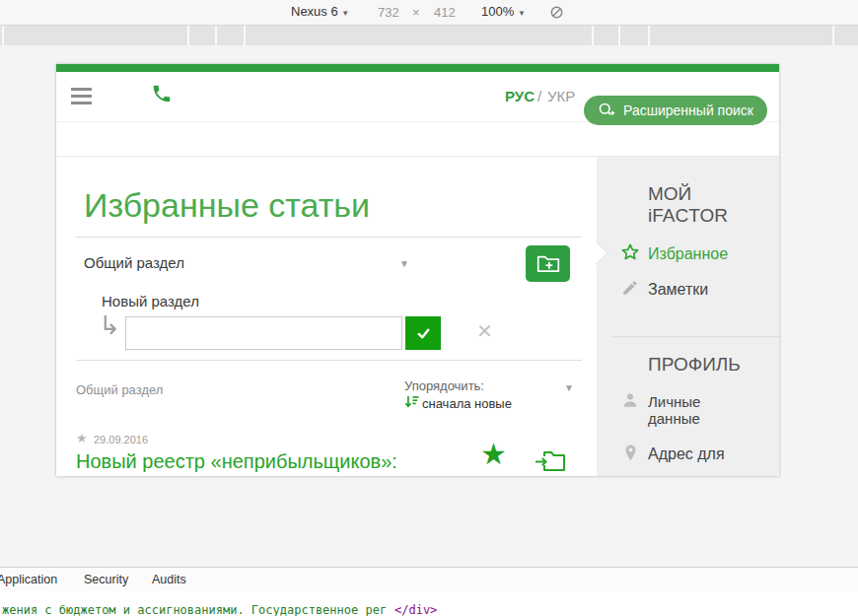 This screenshot has height=616, width=858. What do you see at coordinates (445, 12) in the screenshot?
I see `viewport-height-field: 412` at bounding box center [445, 12].